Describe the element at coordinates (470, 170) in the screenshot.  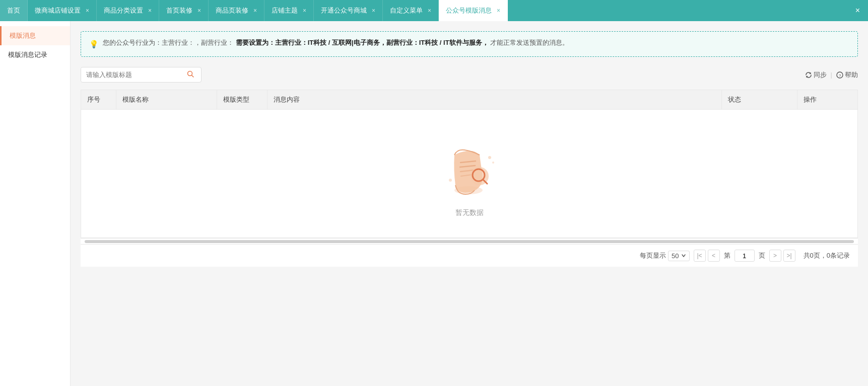
I see `empty-illustration` at that location.